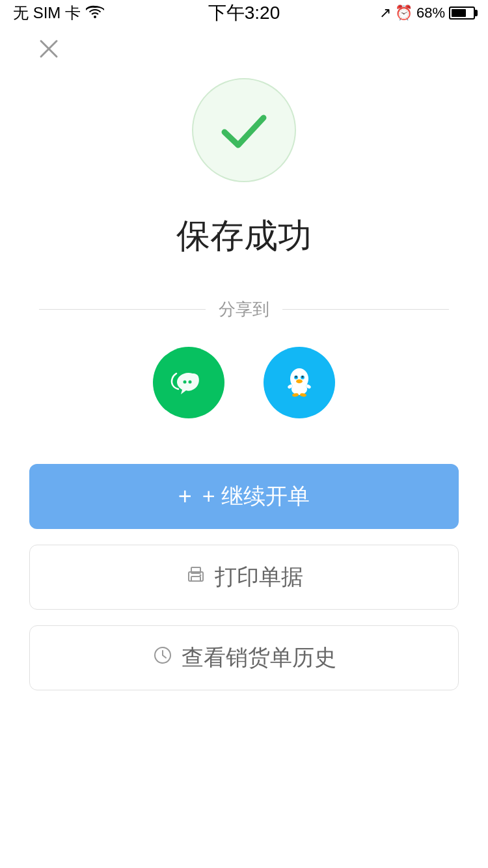 The width and height of the screenshot is (488, 868). Describe the element at coordinates (385, 13) in the screenshot. I see `location-icon: ↗` at that location.